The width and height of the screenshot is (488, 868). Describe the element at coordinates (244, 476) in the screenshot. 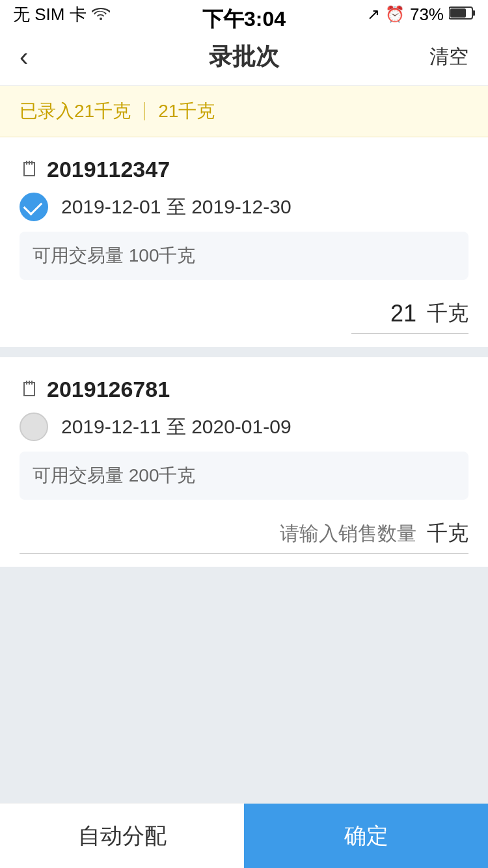

I see `batch-avail-2: 可用交易量 200千克` at that location.